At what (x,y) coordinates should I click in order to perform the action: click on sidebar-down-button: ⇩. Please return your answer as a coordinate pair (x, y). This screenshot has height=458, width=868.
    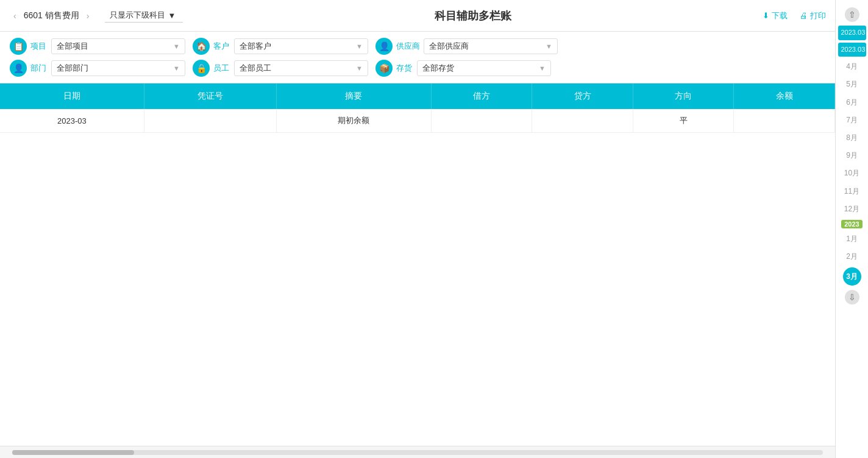
    Looking at the image, I should click on (852, 297).